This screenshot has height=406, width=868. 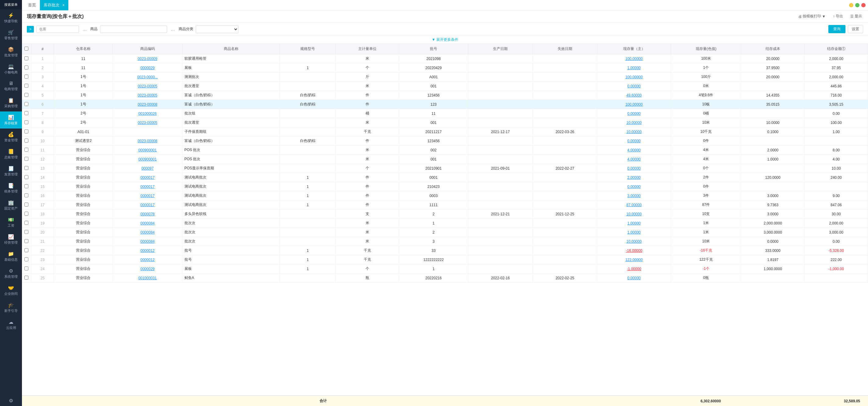 I want to click on sidebar-logo: 搜索菜单, so click(x=11, y=5).